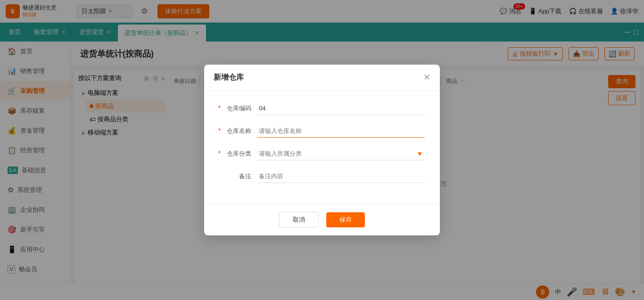 Image resolution: width=644 pixels, height=300 pixels. I want to click on warehouse-code-input, so click(341, 108).